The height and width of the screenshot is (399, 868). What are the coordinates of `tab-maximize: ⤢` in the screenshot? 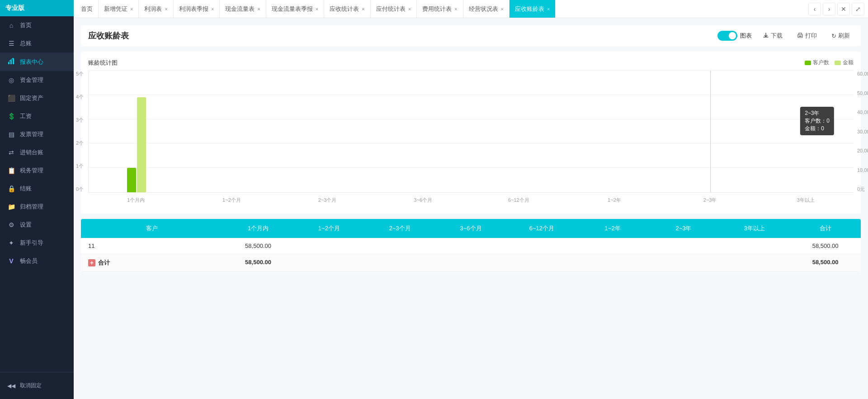 It's located at (858, 9).